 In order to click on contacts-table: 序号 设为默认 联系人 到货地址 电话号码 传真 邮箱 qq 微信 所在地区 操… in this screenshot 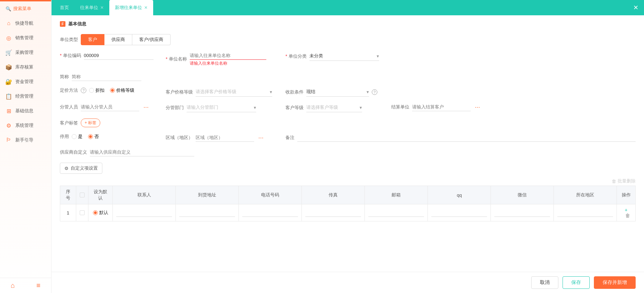, I will do `click(348, 204)`.